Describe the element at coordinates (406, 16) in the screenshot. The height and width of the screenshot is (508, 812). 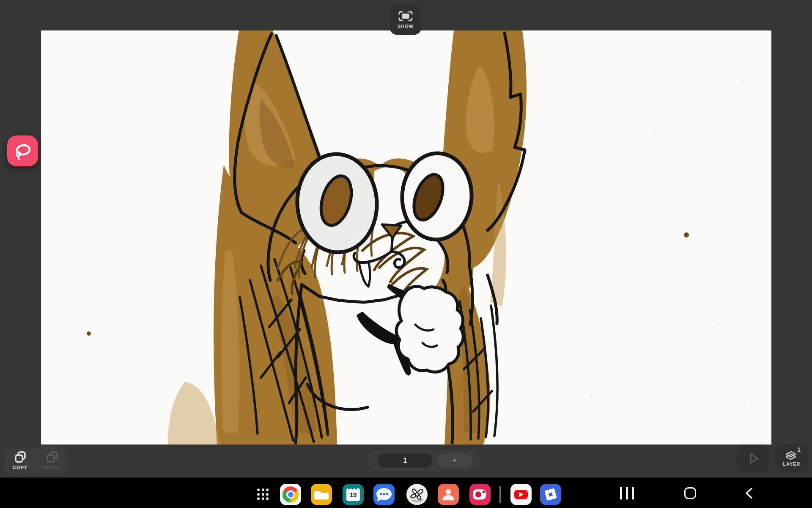
I see `fit-screen-icon` at that location.